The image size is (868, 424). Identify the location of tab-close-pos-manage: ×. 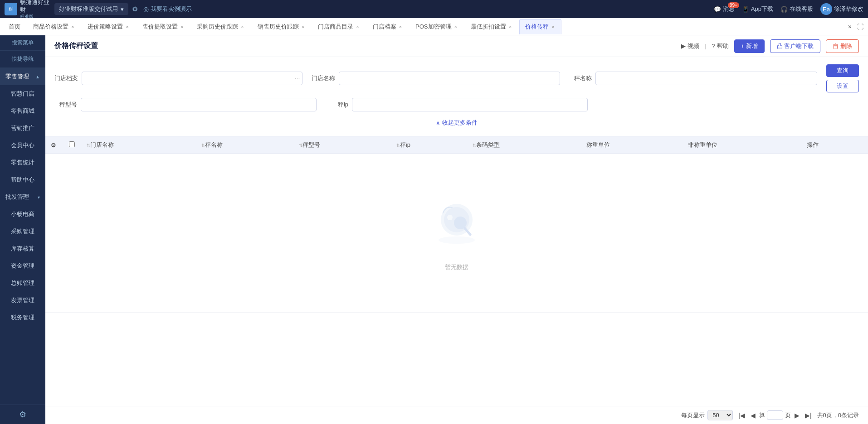
(456, 27).